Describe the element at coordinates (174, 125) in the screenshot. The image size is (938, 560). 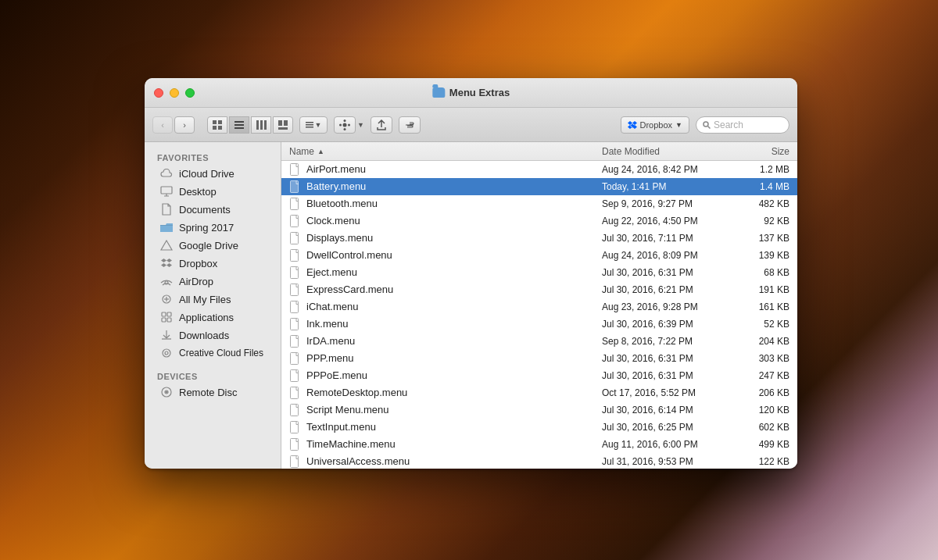
I see `nav-buttons: ‹ ›` at that location.